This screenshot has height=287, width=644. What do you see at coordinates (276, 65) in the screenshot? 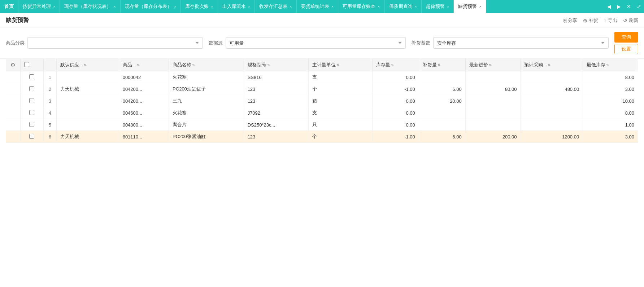
I see `th-spec: 规格型号 ⇅` at bounding box center [276, 65].